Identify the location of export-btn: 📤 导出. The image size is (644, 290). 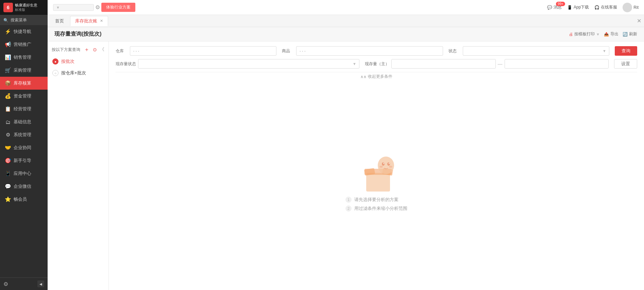
(611, 34).